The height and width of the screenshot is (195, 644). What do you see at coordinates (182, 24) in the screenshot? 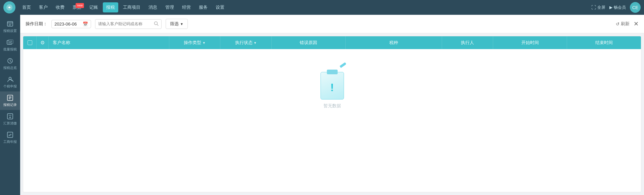
I see `chevron-down-icon: ▼` at bounding box center [182, 24].